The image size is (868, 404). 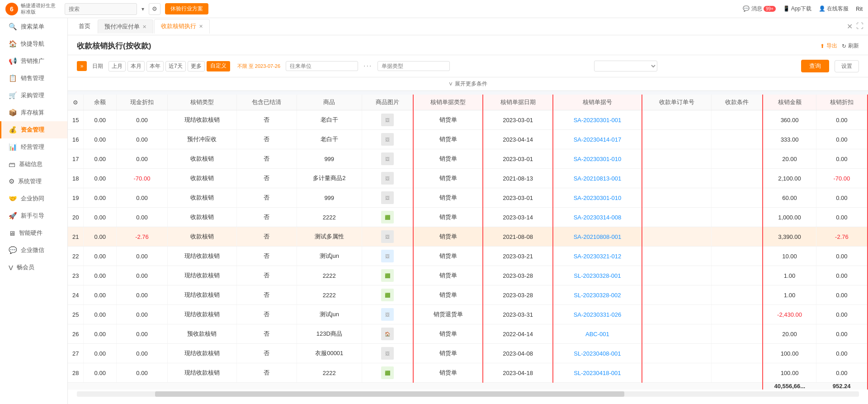 I want to click on sidebar-label-operation: 经营管理, so click(x=33, y=147).